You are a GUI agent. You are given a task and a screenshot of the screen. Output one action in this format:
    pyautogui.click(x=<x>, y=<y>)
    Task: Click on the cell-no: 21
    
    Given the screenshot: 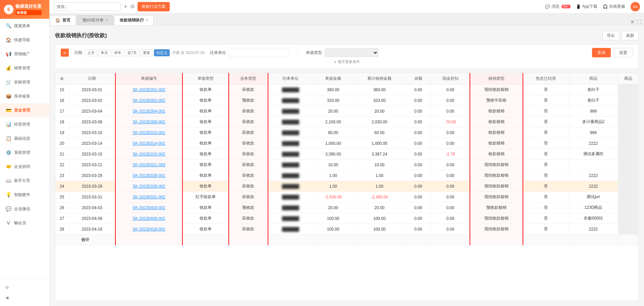 What is the action you would take?
    pyautogui.click(x=62, y=154)
    